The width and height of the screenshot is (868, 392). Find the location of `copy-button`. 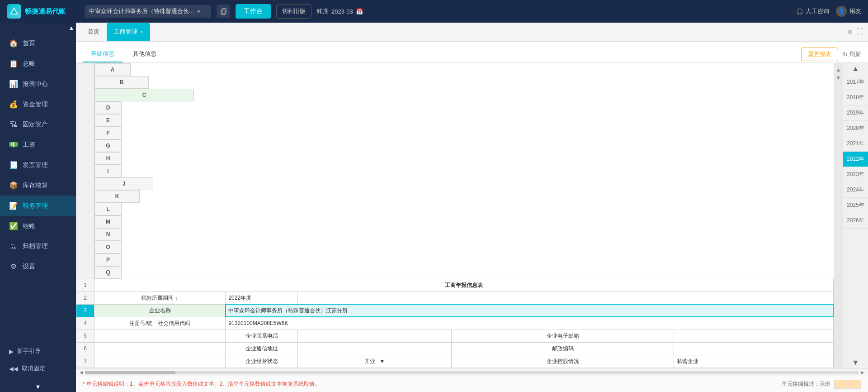

copy-button is located at coordinates (223, 11).